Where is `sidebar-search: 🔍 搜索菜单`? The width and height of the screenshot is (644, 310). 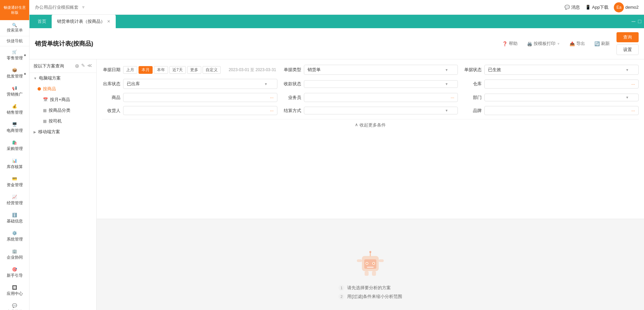
sidebar-search: 🔍 搜索菜单 is located at coordinates (15, 28).